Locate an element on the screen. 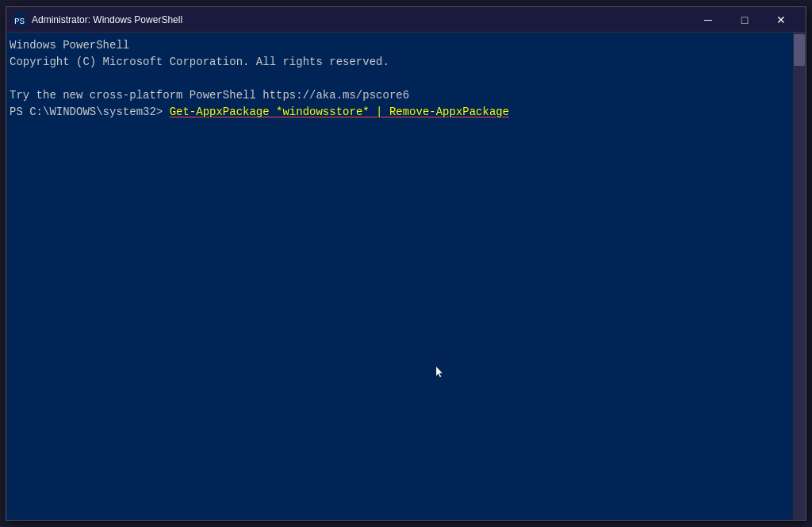 This screenshot has width=812, height=527. scrollbar-thumb is located at coordinates (799, 50).